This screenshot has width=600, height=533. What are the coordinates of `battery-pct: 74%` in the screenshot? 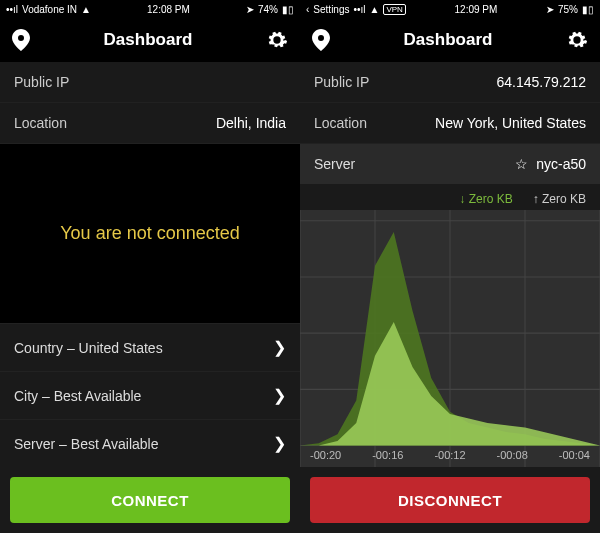 It's located at (268, 10).